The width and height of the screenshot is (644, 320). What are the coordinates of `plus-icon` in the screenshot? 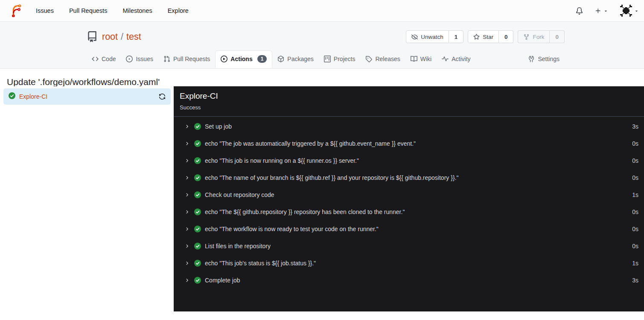 It's located at (598, 11).